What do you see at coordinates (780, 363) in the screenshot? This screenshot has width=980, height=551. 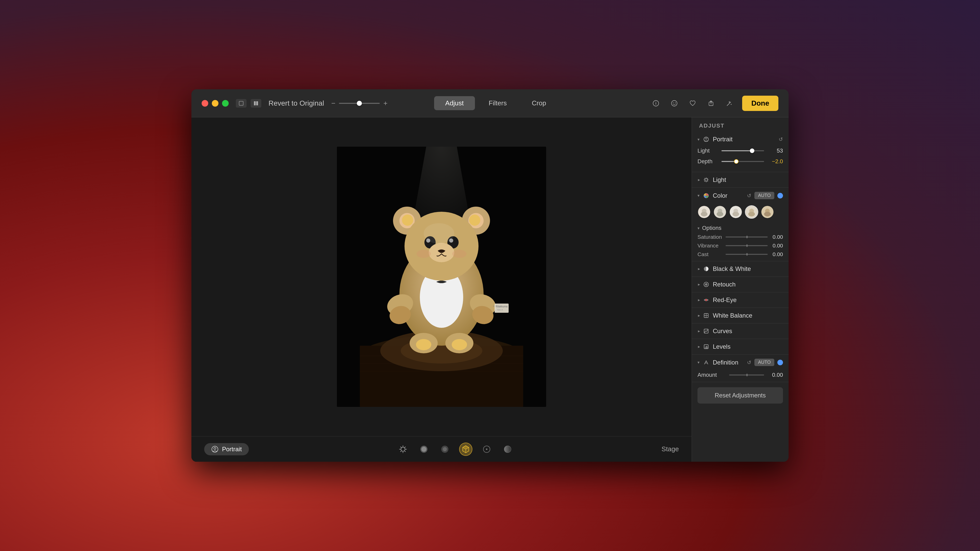 I see `definition-blue-dot` at bounding box center [780, 363].